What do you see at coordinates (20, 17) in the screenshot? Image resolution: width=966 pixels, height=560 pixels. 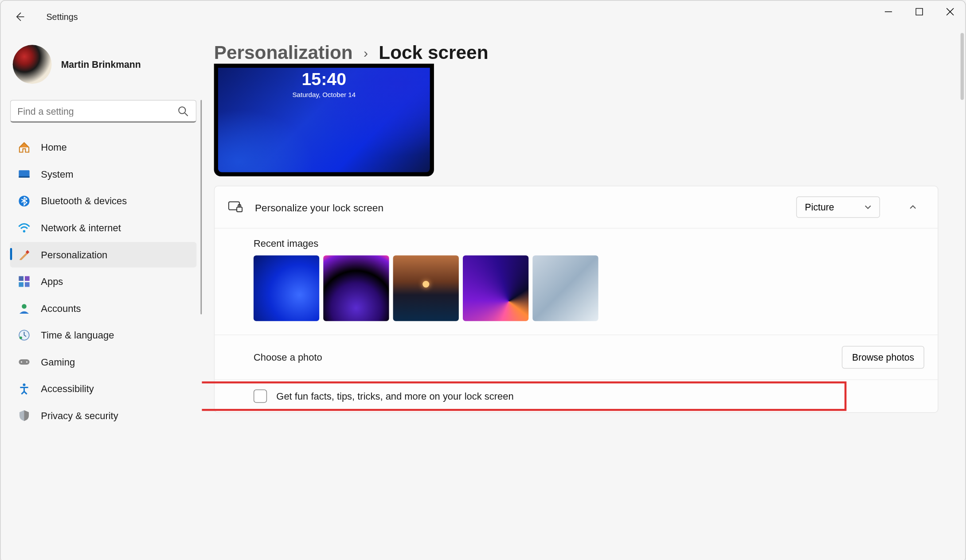 I see `back-button` at bounding box center [20, 17].